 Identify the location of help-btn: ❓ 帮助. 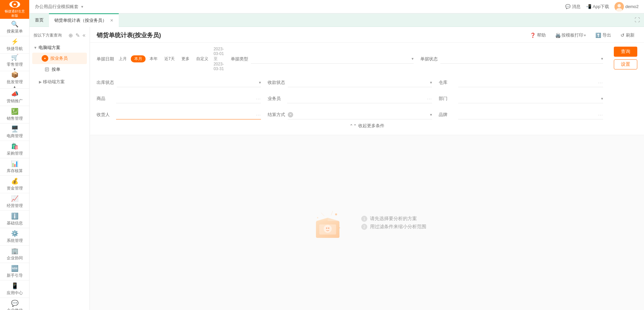
(538, 35).